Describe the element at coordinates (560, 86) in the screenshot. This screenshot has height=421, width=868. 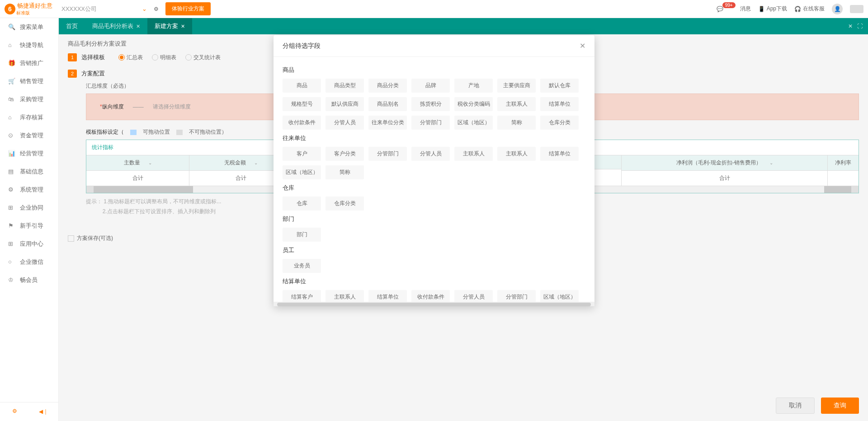
I see `field-chip: 默认仓库` at that location.